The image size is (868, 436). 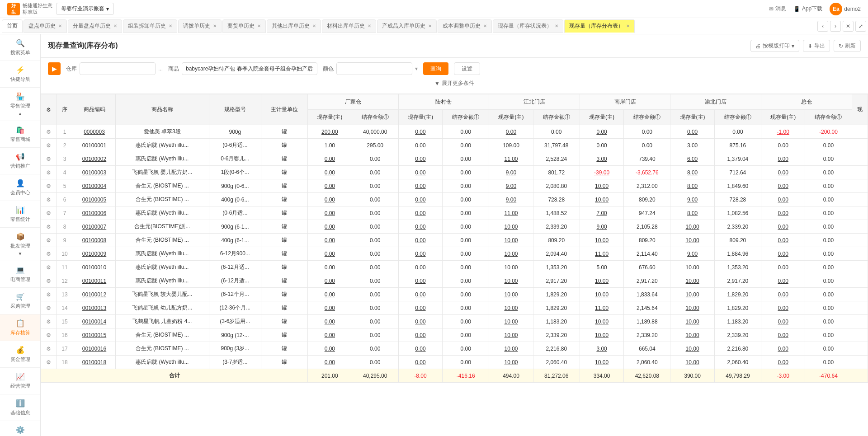 I want to click on color-dropdown-icon: ▾, so click(x=416, y=69).